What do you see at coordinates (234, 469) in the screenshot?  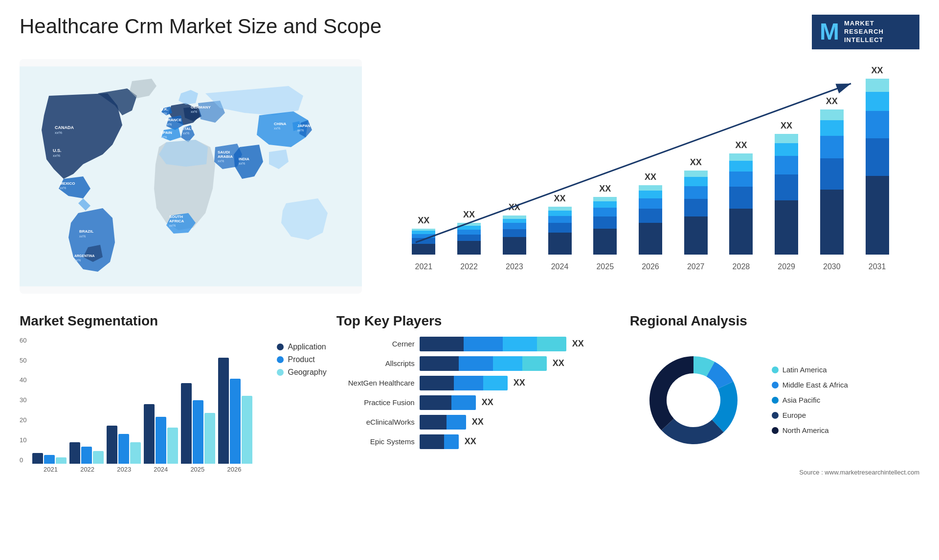 I see `seg-x-label: 2026` at bounding box center [234, 469].